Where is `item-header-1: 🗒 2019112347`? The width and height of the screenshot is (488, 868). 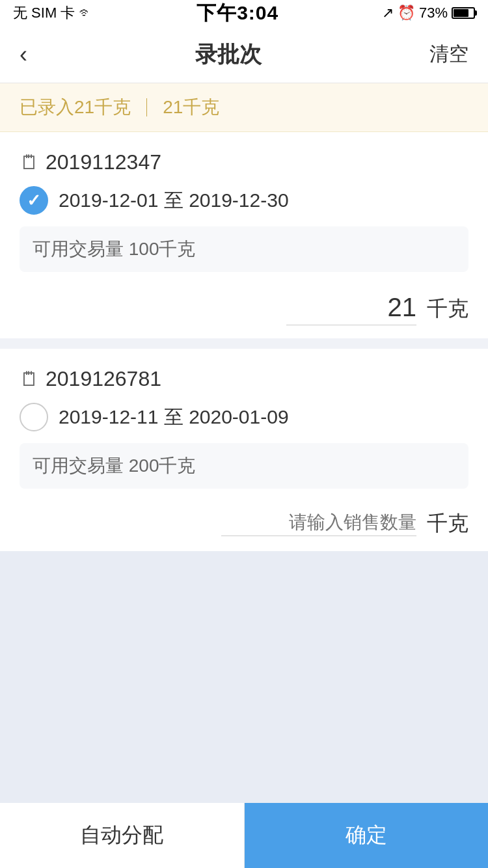
item-header-1: 🗒 2019112347 is located at coordinates (244, 156).